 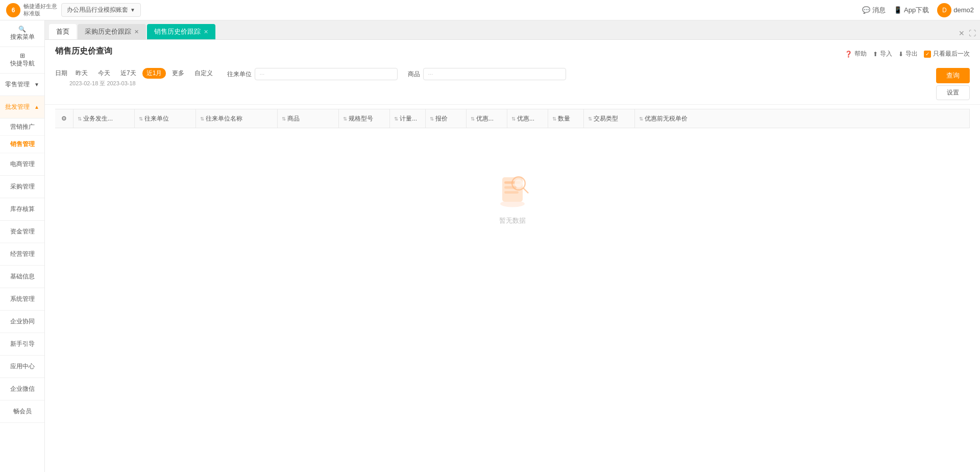 What do you see at coordinates (528, 119) in the screenshot?
I see `th-discount2: ⇅ 优惠...` at bounding box center [528, 119].